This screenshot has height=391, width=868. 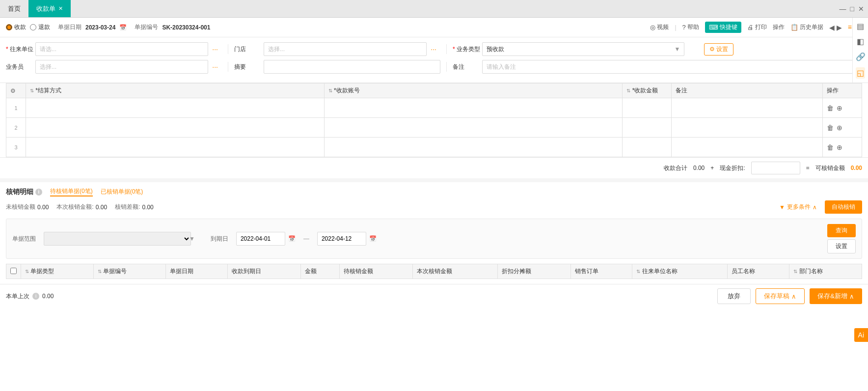 What do you see at coordinates (799, 207) in the screenshot?
I see `more-conditions-label: 更多条件` at bounding box center [799, 207].